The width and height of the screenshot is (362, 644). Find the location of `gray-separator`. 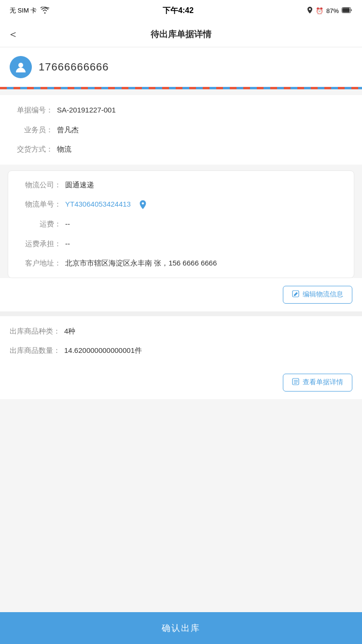

gray-separator is located at coordinates (181, 314).